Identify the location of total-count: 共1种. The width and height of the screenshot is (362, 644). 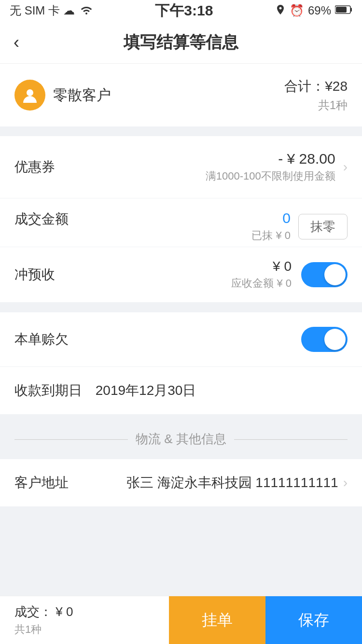
(316, 105).